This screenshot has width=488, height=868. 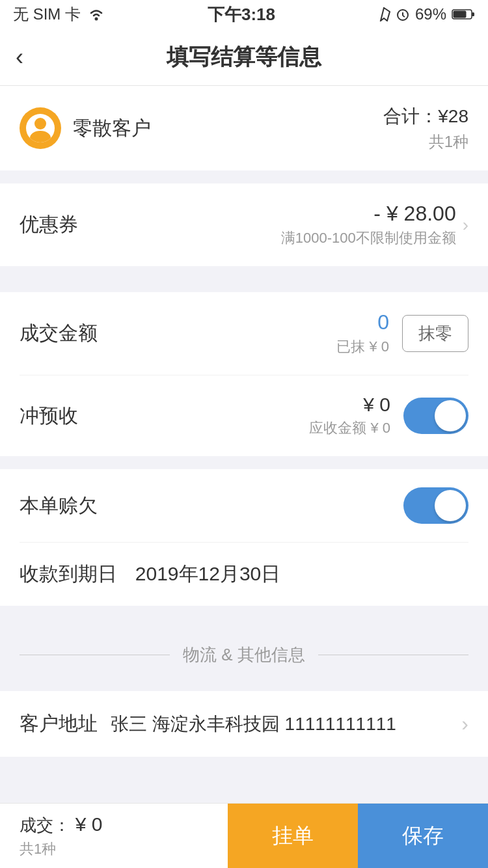 What do you see at coordinates (244, 655) in the screenshot?
I see `logistics-divider: 物流 & 其他信息` at bounding box center [244, 655].